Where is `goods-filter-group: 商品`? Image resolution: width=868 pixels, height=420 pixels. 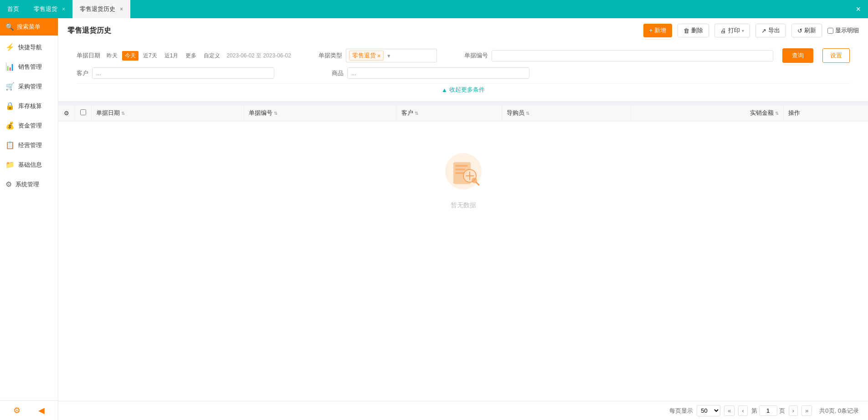 goods-filter-group: 商品 is located at coordinates (446, 73).